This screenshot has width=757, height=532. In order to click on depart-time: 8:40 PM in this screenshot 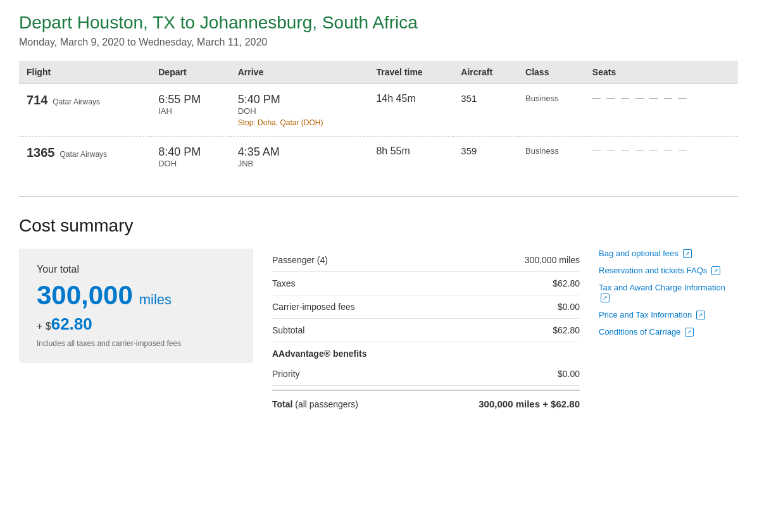, I will do `click(190, 152)`.